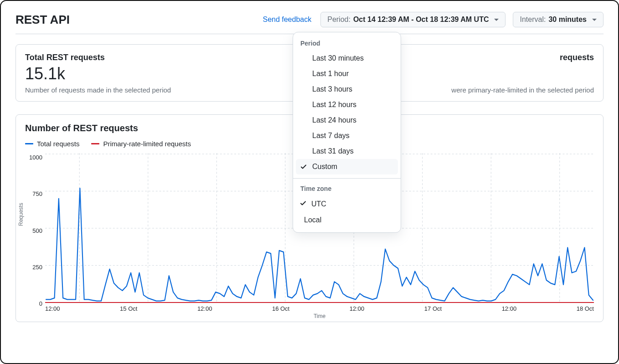 The image size is (619, 364). I want to click on y-axis-ticks: 10007505002500, so click(35, 235).